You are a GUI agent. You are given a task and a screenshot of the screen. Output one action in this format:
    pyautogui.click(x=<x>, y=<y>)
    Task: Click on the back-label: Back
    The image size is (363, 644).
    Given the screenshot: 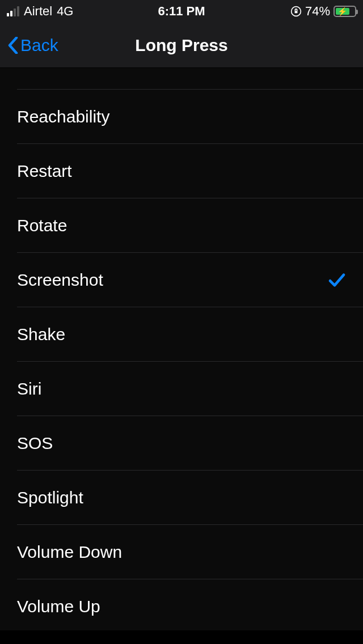 What is the action you would take?
    pyautogui.click(x=40, y=45)
    